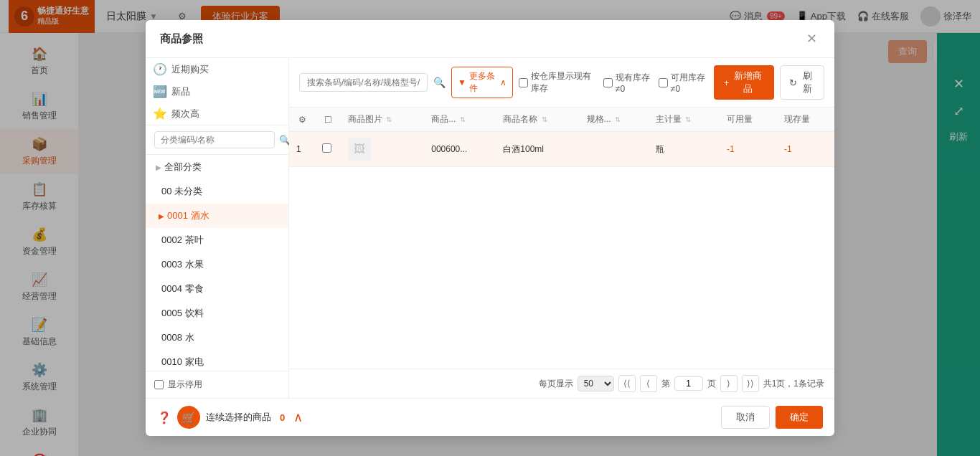 The height and width of the screenshot is (456, 980). Describe the element at coordinates (182, 362) in the screenshot. I see `category-appliance-label: 0010 家电` at that location.